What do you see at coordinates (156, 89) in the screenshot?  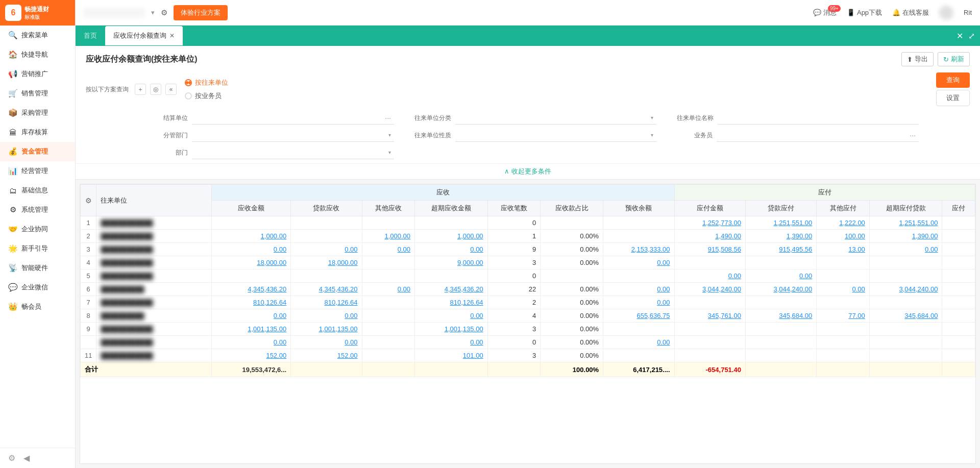 I see `target-filter-btn: ◎` at bounding box center [156, 89].